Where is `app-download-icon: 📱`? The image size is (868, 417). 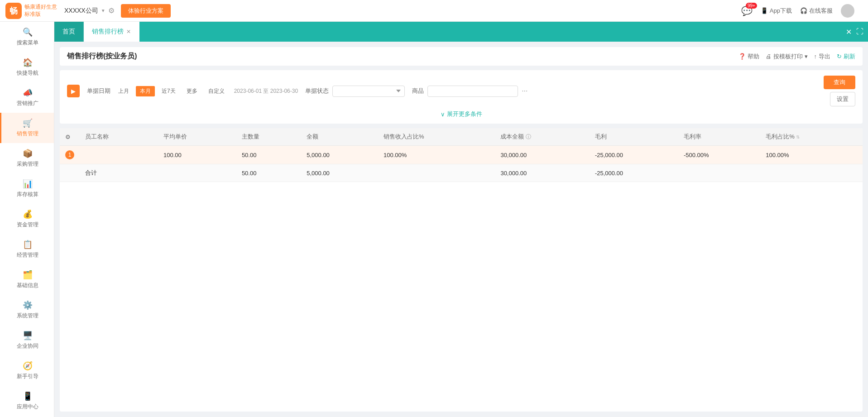
app-download-icon: 📱 is located at coordinates (764, 11).